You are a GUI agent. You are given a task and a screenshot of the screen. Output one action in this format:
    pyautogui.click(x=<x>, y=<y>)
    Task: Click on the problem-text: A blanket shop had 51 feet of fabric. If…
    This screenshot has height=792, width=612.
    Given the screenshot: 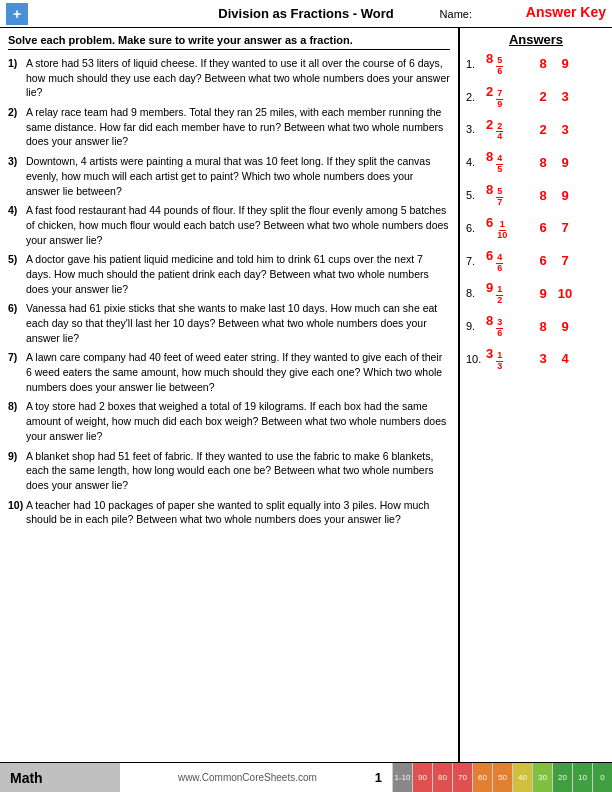 What is the action you would take?
    pyautogui.click(x=238, y=471)
    